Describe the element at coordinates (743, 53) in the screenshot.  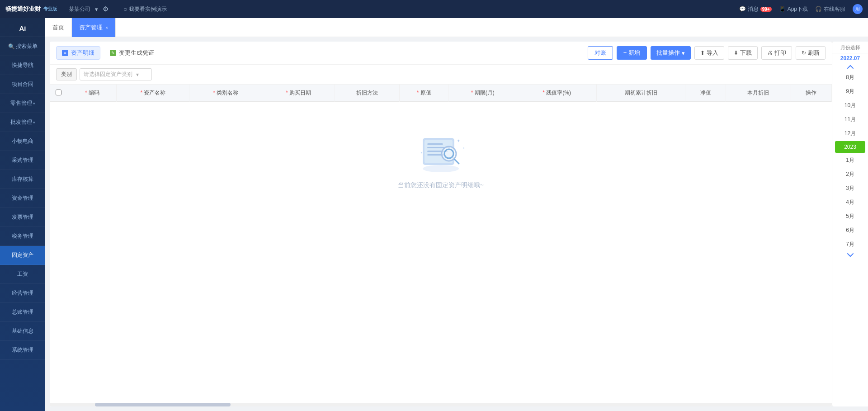
I see `download-button: ⬇ 下载` at that location.